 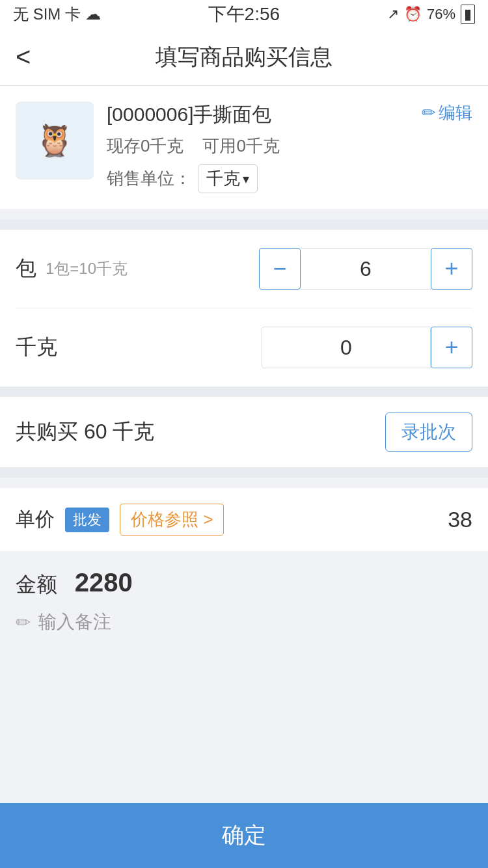 What do you see at coordinates (290, 147) in the screenshot?
I see `product-info: [0000006]手撕面包 现存0千克 可用0千克 销售单位： 千克 ▾` at bounding box center [290, 147].